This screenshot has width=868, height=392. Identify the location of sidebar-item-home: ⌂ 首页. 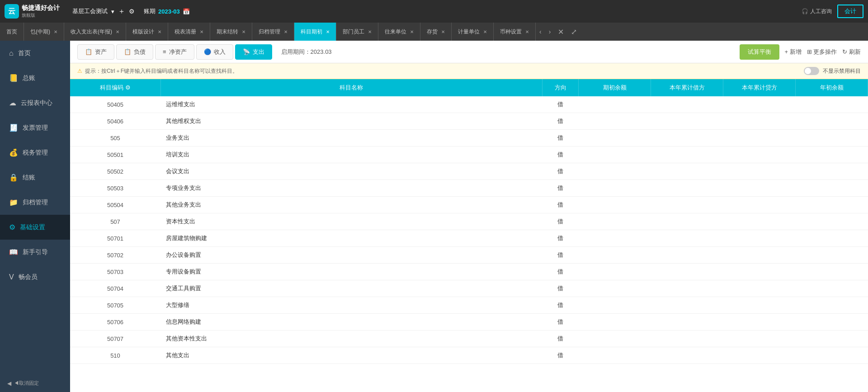
(35, 53).